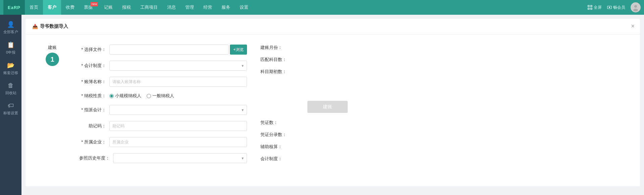  I want to click on tax-option1-label: 小规模纳税人, so click(126, 96).